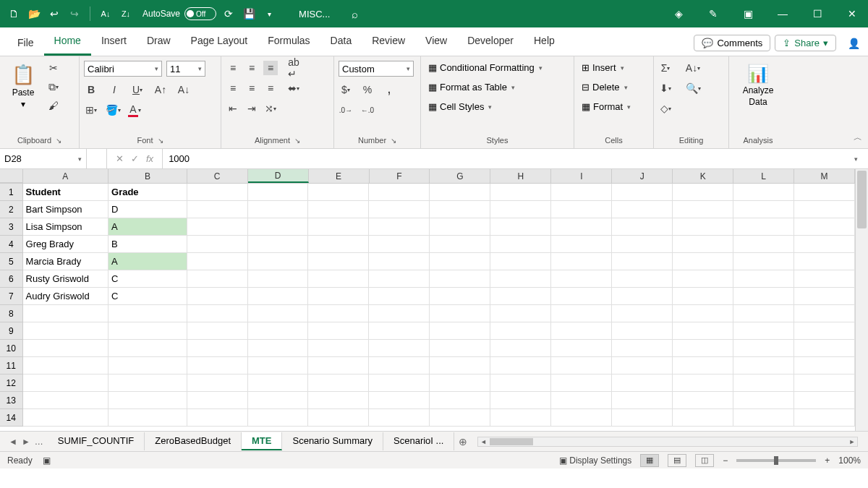  What do you see at coordinates (703, 279) in the screenshot?
I see `cell-K6` at bounding box center [703, 279].